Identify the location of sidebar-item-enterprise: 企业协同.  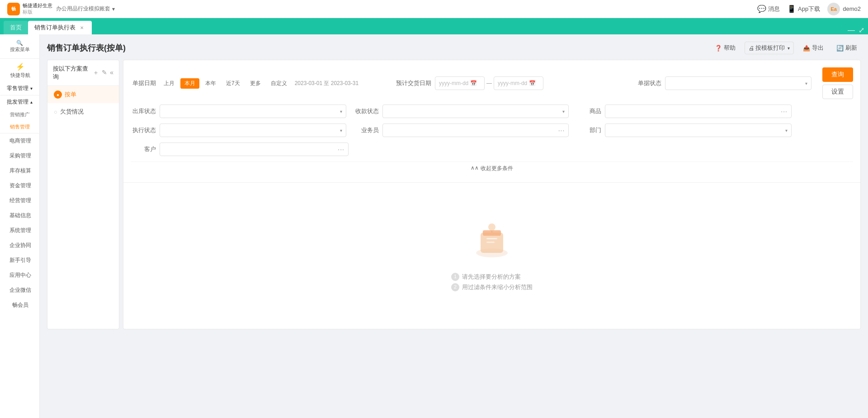
(20, 245).